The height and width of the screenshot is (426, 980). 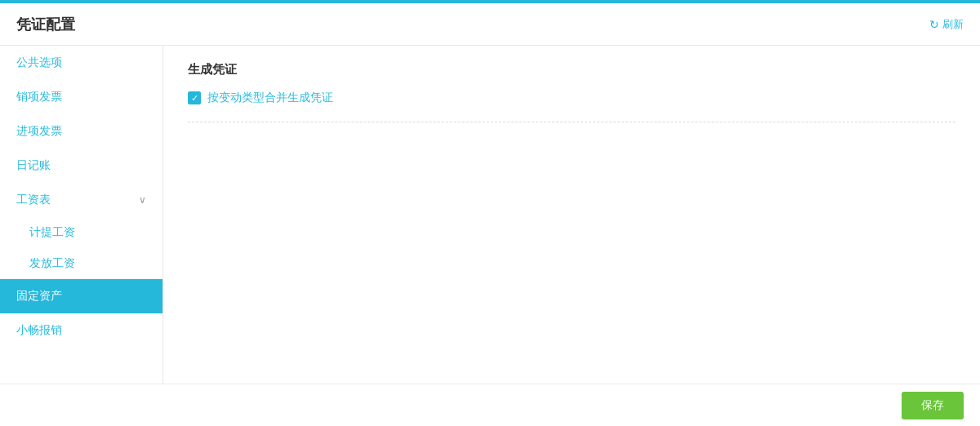 What do you see at coordinates (82, 63) in the screenshot?
I see `sidebar-item-public: 公共选项` at bounding box center [82, 63].